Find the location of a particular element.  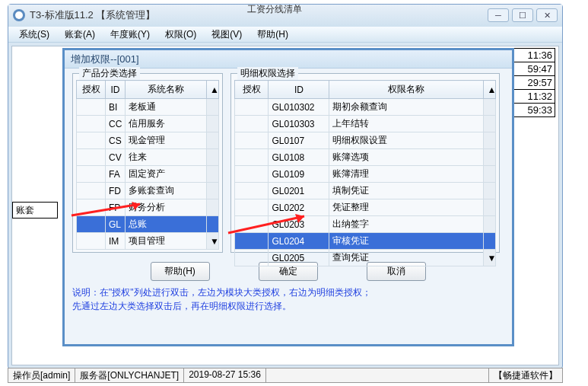

table-row: FP财务分析 is located at coordinates (148, 208).